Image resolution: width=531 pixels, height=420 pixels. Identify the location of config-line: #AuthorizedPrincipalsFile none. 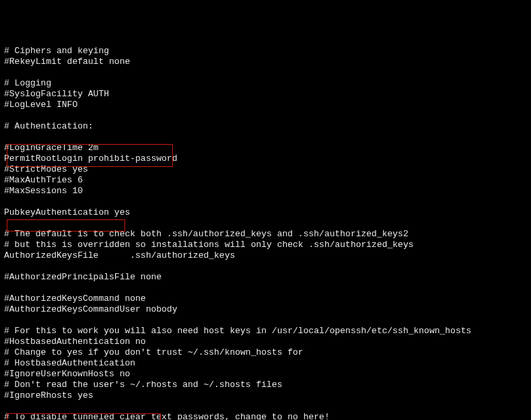
(265, 277).